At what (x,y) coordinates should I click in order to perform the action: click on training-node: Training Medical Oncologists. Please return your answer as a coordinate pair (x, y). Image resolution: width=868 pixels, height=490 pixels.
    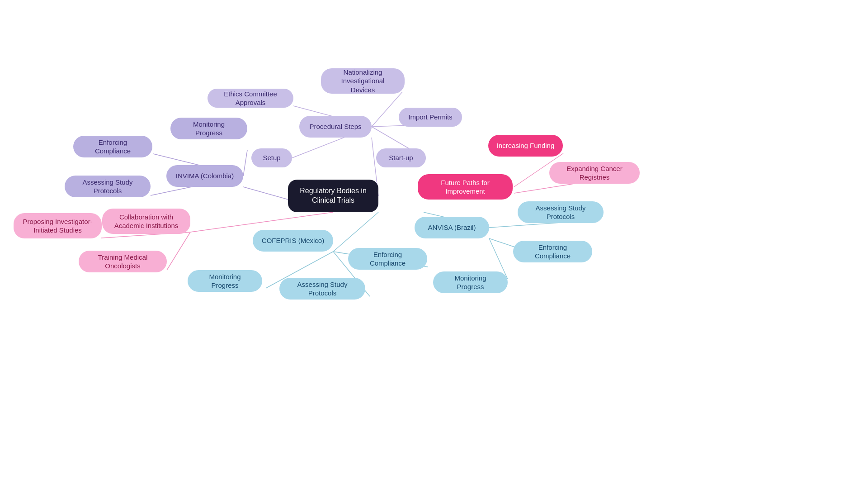
    Looking at the image, I should click on (123, 262).